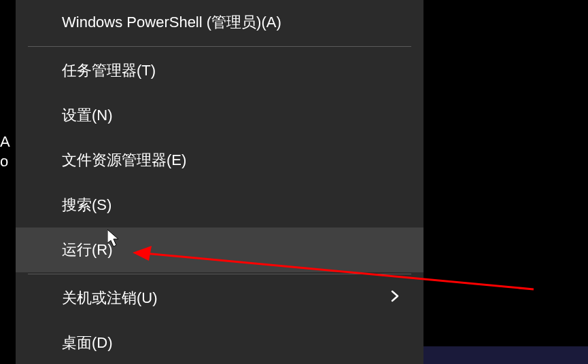 The image size is (588, 364). Describe the element at coordinates (124, 160) in the screenshot. I see `menu-label: 文件资源管理器(E)` at that location.